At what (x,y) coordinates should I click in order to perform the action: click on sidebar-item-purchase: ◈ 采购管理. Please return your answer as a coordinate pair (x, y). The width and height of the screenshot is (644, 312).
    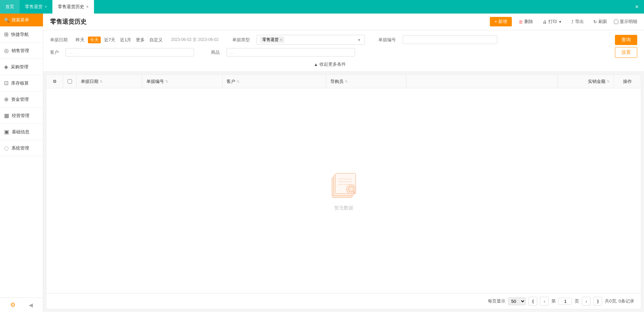
    Looking at the image, I should click on (22, 67).